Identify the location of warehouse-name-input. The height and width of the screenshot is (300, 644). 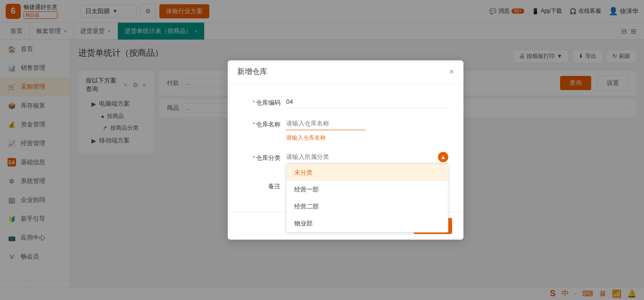
(326, 124).